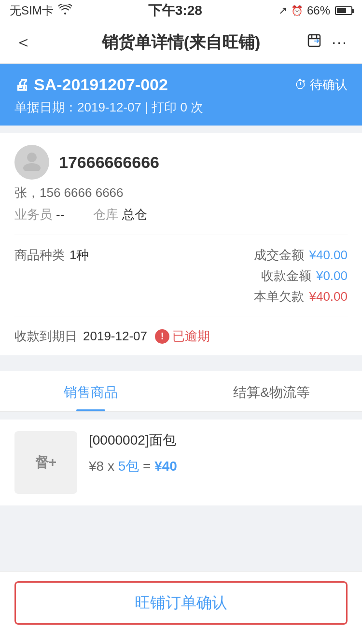  What do you see at coordinates (181, 607) in the screenshot?
I see `confirm-btn-wrap: 旺铺订单确认` at bounding box center [181, 607].